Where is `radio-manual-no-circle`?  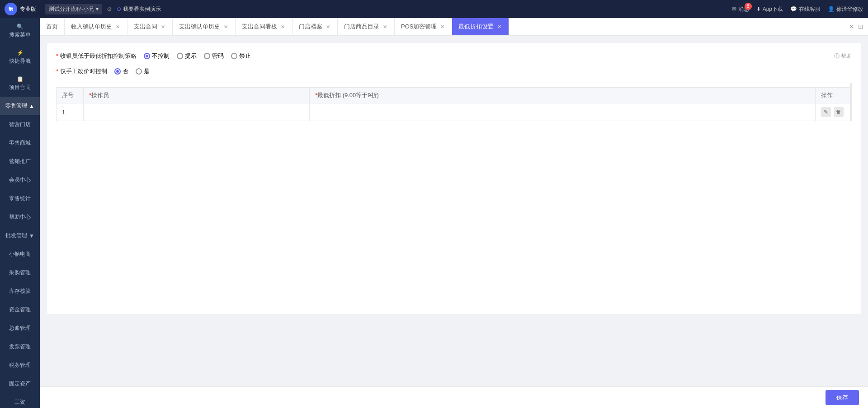
radio-manual-no-circle is located at coordinates (118, 71).